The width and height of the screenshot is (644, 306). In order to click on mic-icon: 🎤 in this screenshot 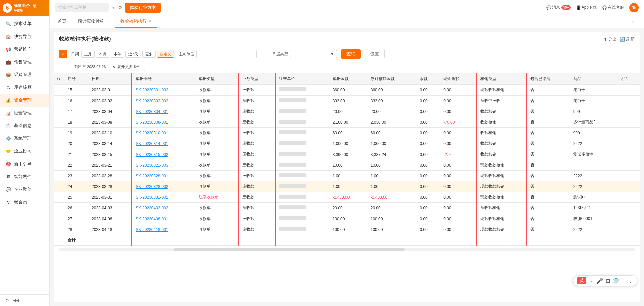, I will do `click(600, 281)`.